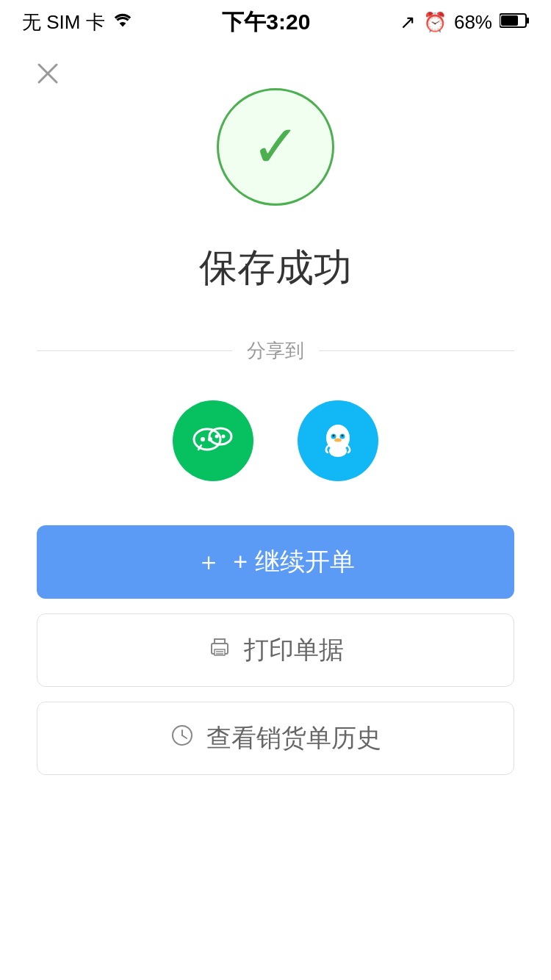  What do you see at coordinates (276, 650) in the screenshot?
I see `print-button: 打印单据` at bounding box center [276, 650].